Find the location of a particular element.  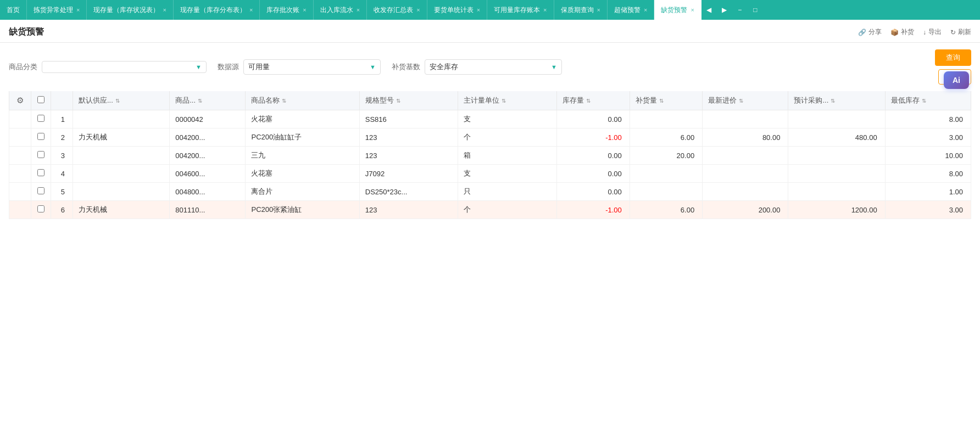

tab-shortage-warning-close: × is located at coordinates (692, 10).